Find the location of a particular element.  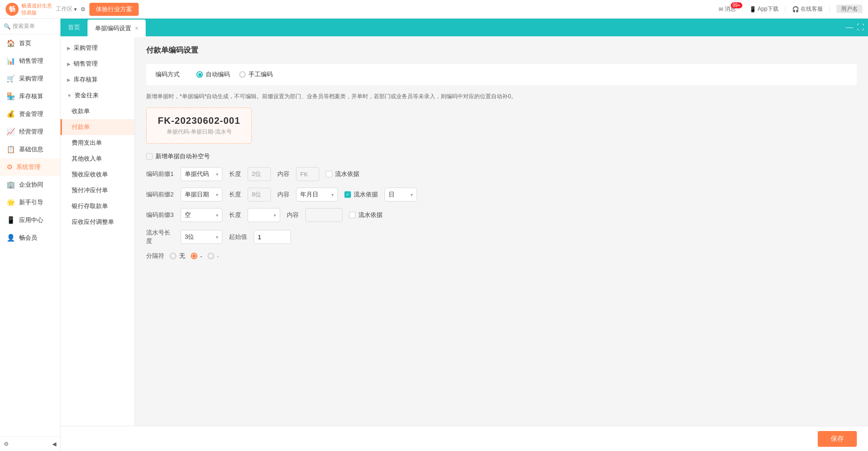

online-service-btn: 🎧 在线客服 is located at coordinates (807, 9).